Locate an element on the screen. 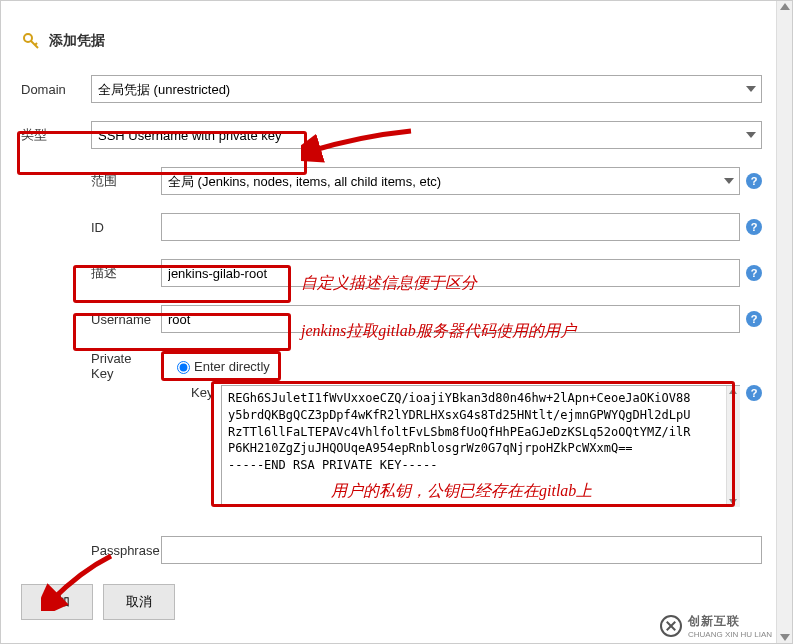 Image resolution: width=793 pixels, height=644 pixels. type-select: SSH Username with private key is located at coordinates (426, 135).